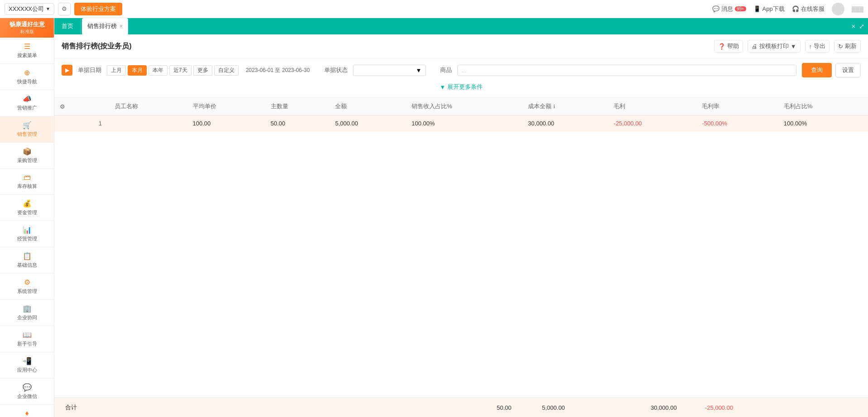  I want to click on action-buttons: 查询 设置, so click(831, 70).